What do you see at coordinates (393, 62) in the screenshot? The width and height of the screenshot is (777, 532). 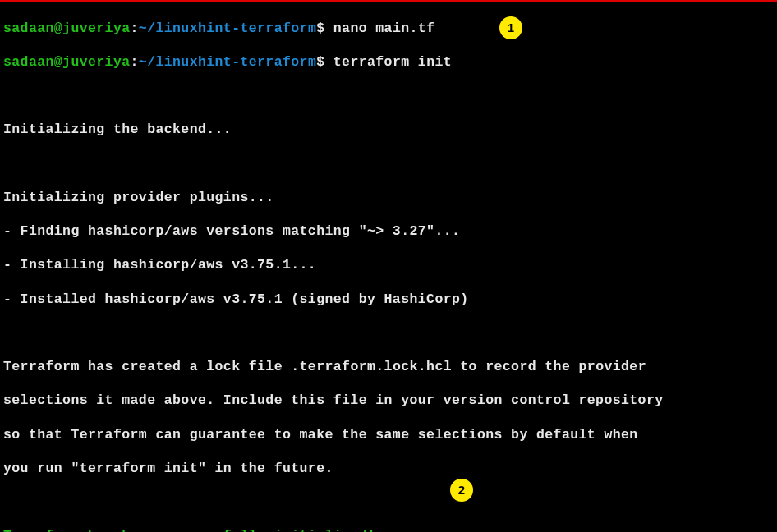 I see `cmd-terraform-init: terraform init` at bounding box center [393, 62].